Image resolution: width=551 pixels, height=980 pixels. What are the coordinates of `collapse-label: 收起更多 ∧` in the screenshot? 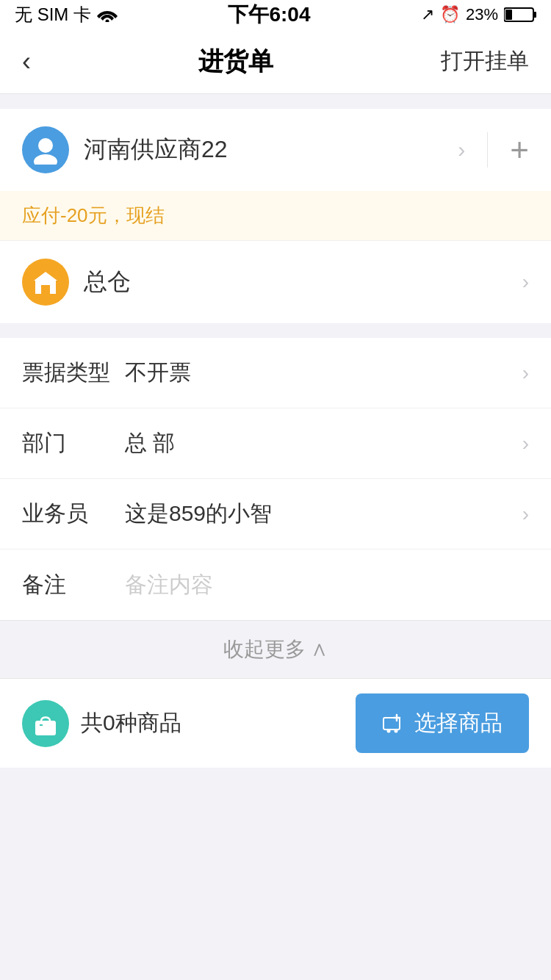 It's located at (276, 649).